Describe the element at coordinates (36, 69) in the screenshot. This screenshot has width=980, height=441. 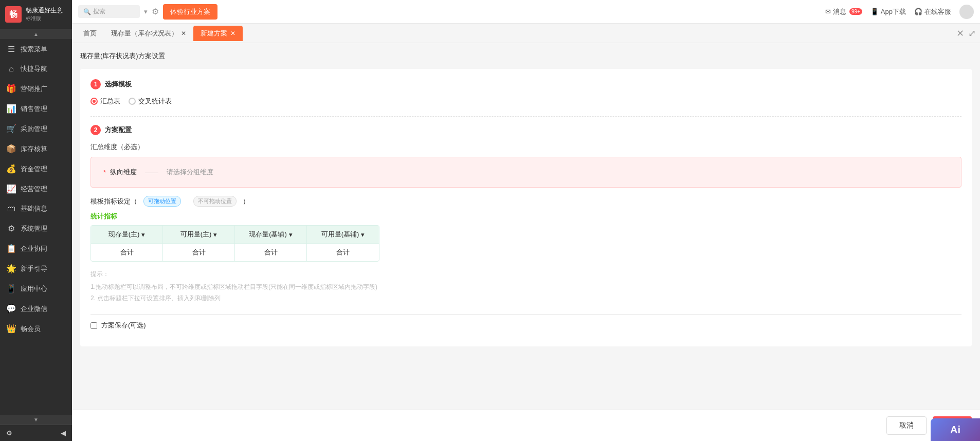
I see `sidebar-item-quick-nav: ⌂ 快捷导航` at that location.